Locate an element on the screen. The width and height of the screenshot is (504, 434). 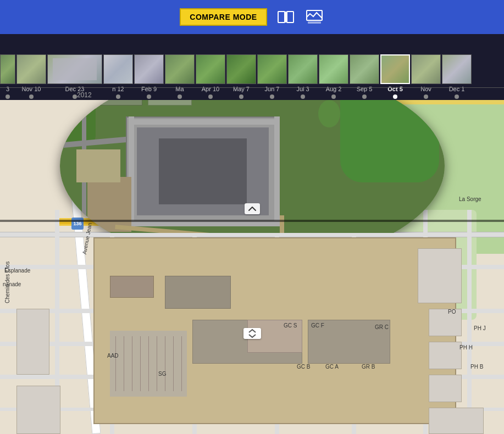
compare-mode-button: COMPARE MODE is located at coordinates (223, 17).